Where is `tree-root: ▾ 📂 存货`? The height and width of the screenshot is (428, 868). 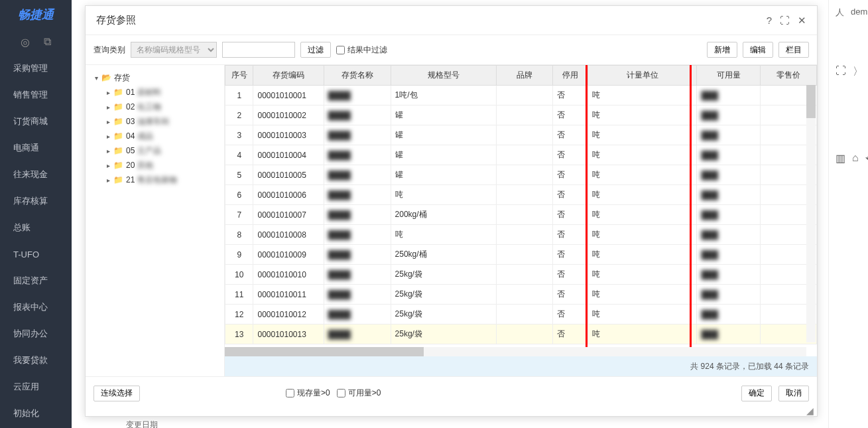 tree-root: ▾ 📂 存货 is located at coordinates (155, 78).